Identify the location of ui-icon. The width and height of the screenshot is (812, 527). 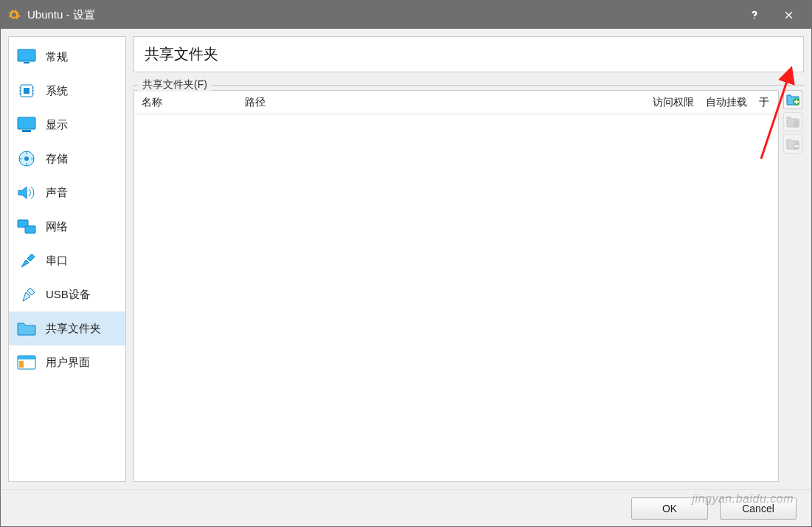
(27, 362).